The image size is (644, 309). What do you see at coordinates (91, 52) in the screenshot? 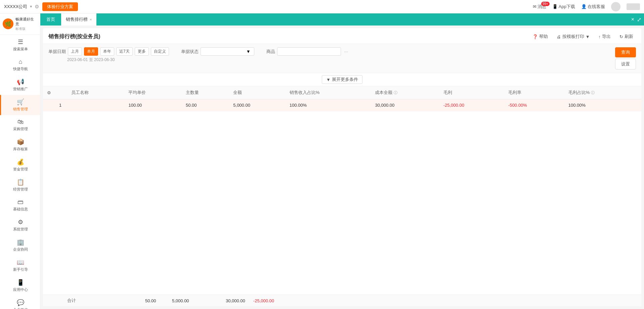
I see `date-this-month-btn: 本月` at bounding box center [91, 52].